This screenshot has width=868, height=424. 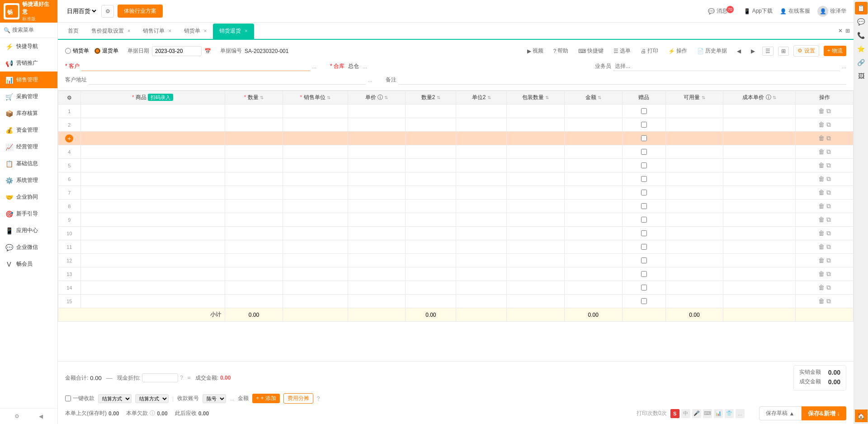 What do you see at coordinates (246, 31) in the screenshot?
I see `tab-sale-return-close: ×` at bounding box center [246, 31].